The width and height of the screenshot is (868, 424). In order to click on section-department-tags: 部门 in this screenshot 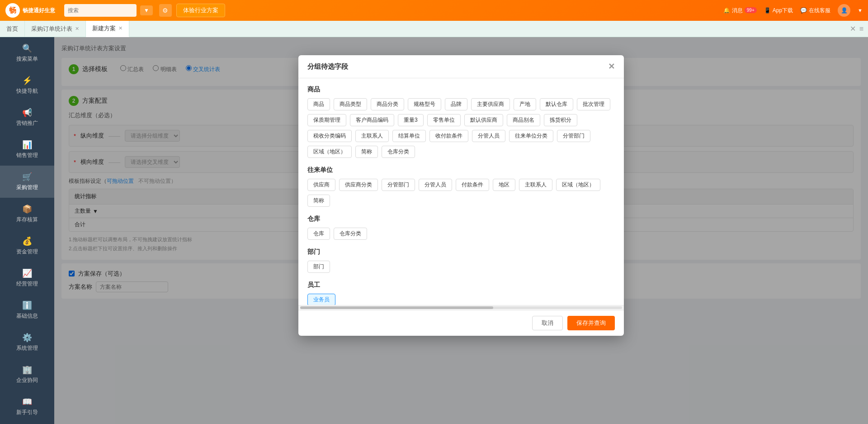, I will do `click(461, 267)`.